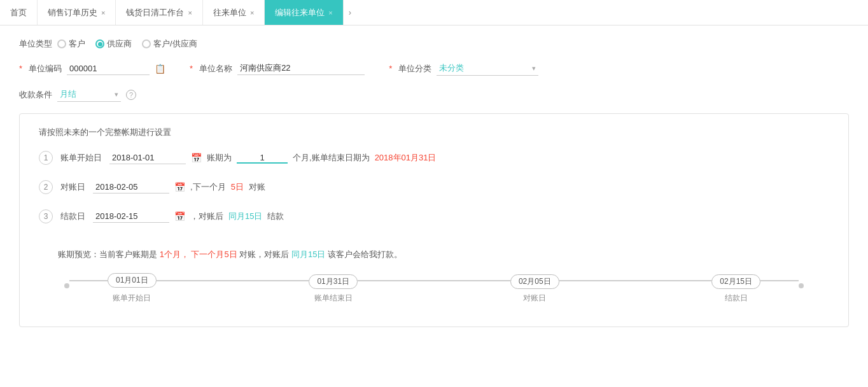  What do you see at coordinates (308, 255) in the screenshot?
I see `preview-part4: 同月15日` at bounding box center [308, 255].